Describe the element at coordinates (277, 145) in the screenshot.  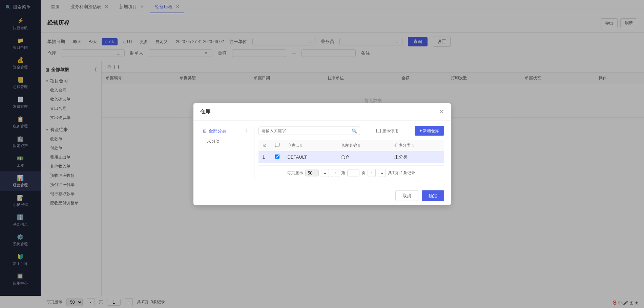
I see `col-select` at that location.